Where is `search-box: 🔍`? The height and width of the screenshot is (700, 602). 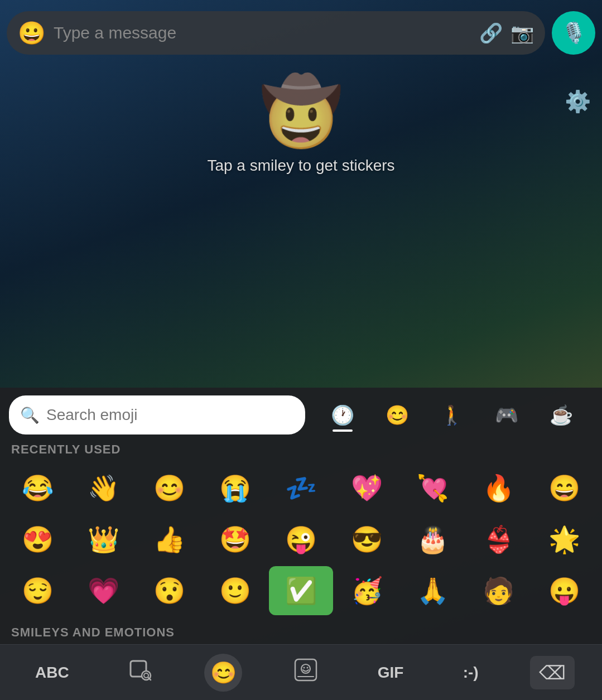 search-box: 🔍 is located at coordinates (157, 415).